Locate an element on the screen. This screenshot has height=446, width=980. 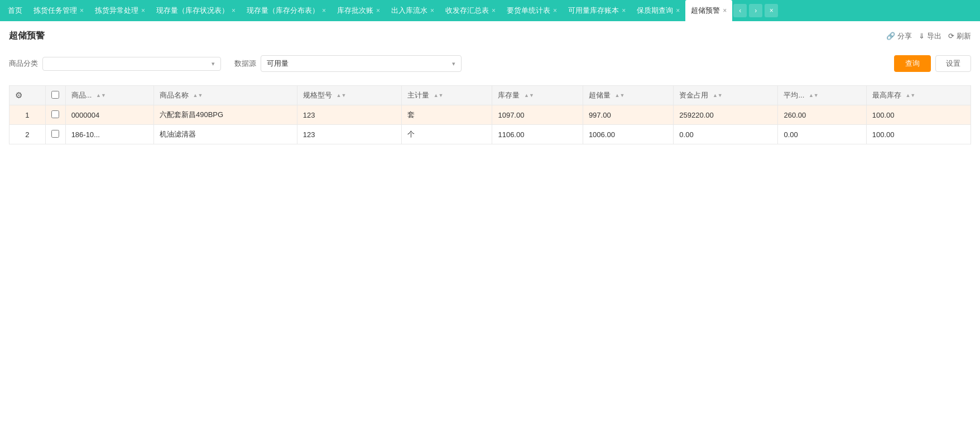
cell-product-code-1: 186-10... is located at coordinates (109, 135).